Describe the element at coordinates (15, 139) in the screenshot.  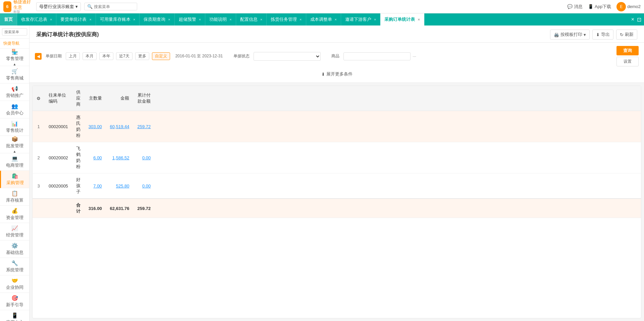
I see `wholesale-icon: 📦` at that location.